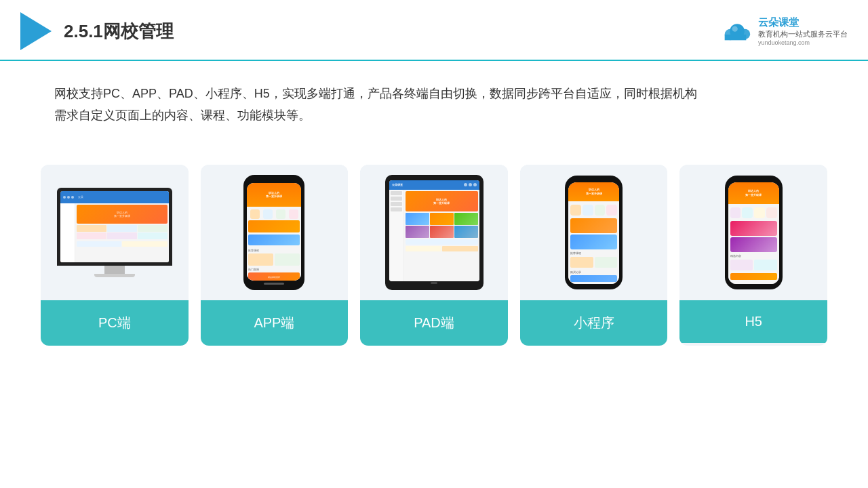  I want to click on brand-name: 云朵课堂, so click(803, 23).